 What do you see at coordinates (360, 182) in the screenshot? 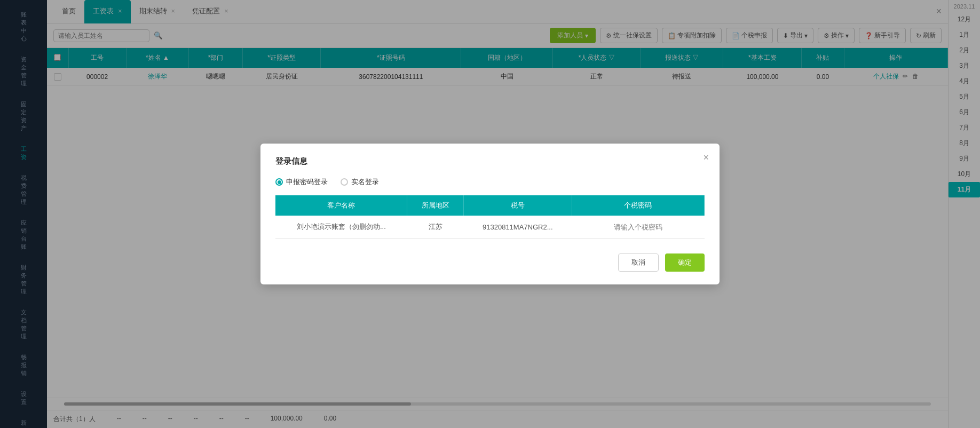
I see `radio-realname-login: 实名登录` at bounding box center [360, 182].